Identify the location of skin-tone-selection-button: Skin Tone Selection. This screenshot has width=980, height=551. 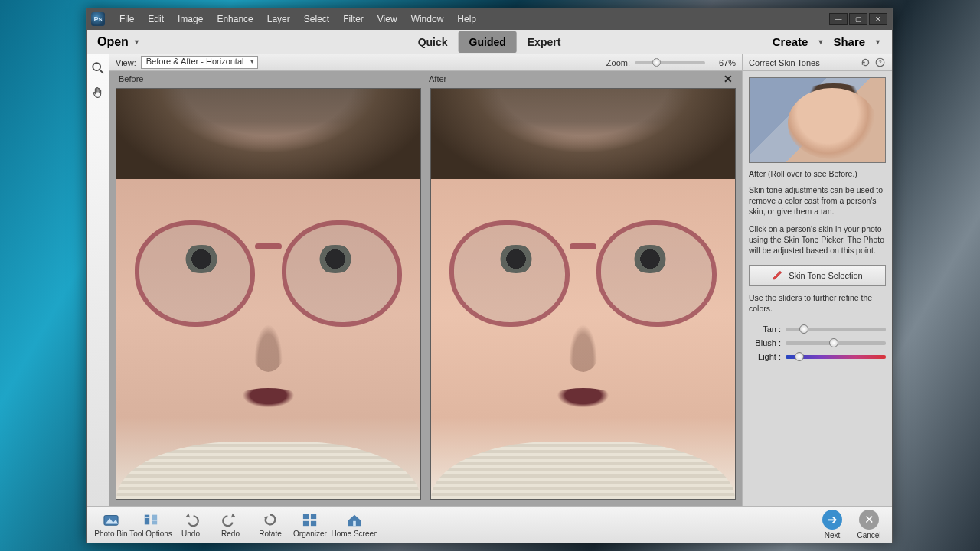
(818, 276).